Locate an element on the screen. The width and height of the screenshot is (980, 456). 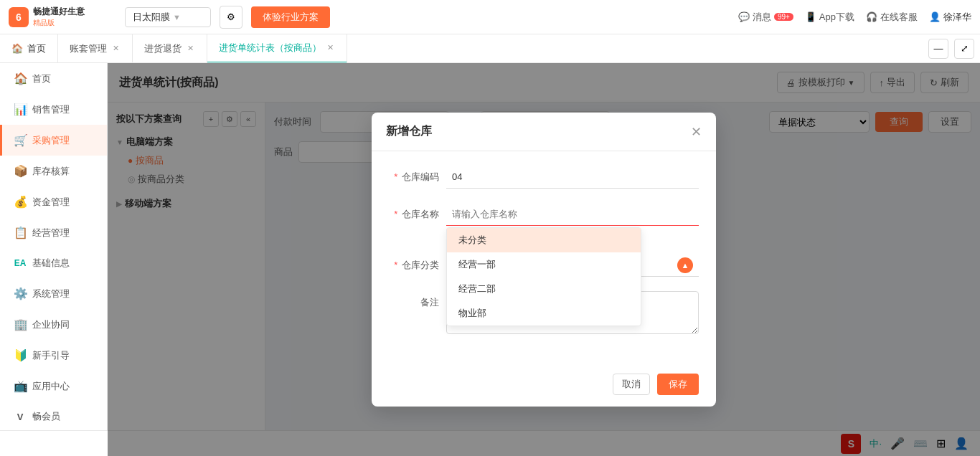
sidebar-item-guide-label: 新手引导 is located at coordinates (51, 356).